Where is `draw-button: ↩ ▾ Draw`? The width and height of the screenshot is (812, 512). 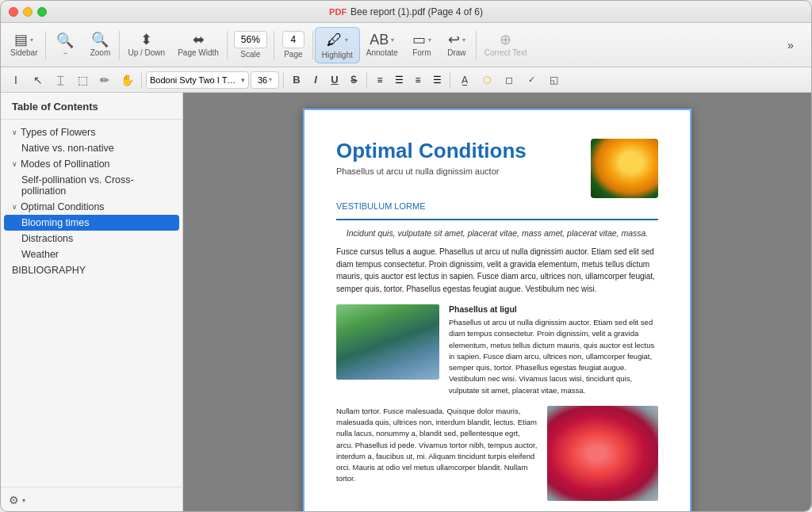 draw-button: ↩ ▾ Draw is located at coordinates (457, 44).